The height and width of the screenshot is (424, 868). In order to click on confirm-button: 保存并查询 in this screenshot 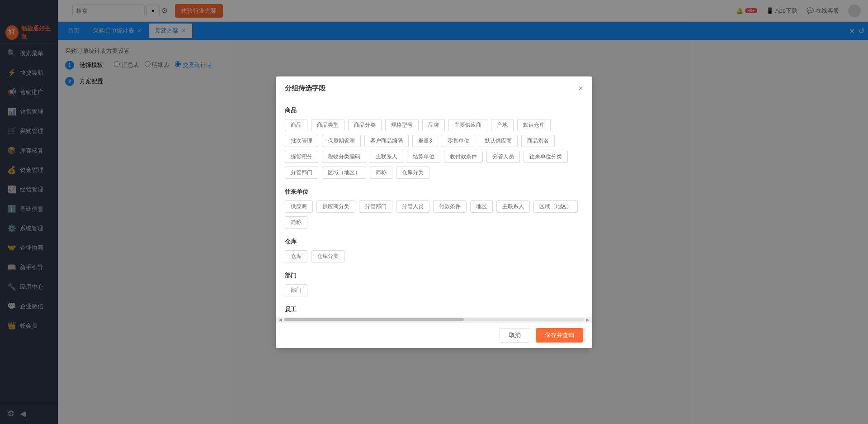, I will do `click(560, 335)`.